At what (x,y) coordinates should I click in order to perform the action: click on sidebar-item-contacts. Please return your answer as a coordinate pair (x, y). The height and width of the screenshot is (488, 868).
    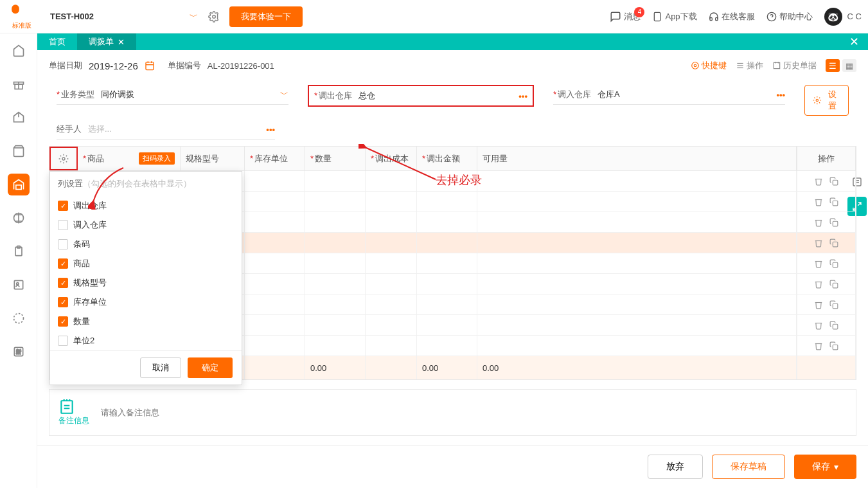
    Looking at the image, I should click on (19, 285).